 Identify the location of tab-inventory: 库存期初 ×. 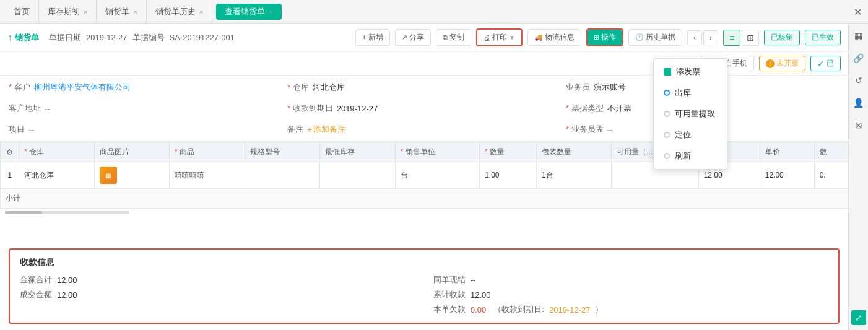
(68, 12).